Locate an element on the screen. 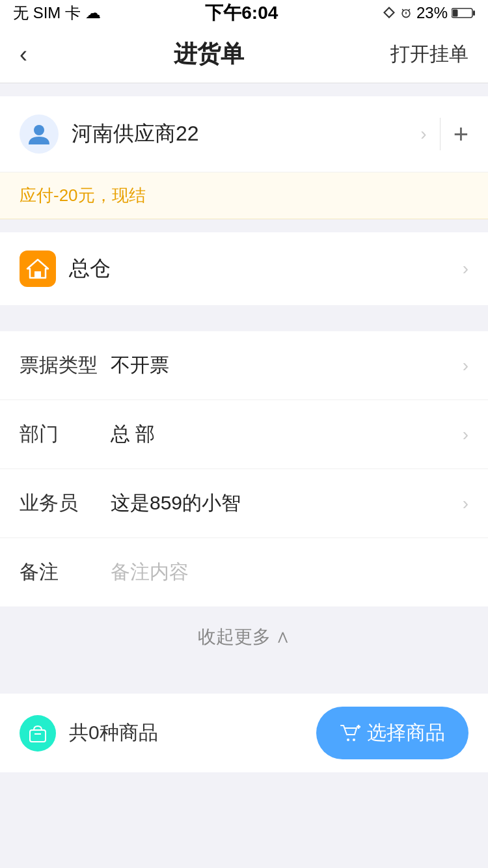 Image resolution: width=488 pixels, height=868 pixels. invoice-type-row: 票据类型 不开票 › is located at coordinates (244, 366).